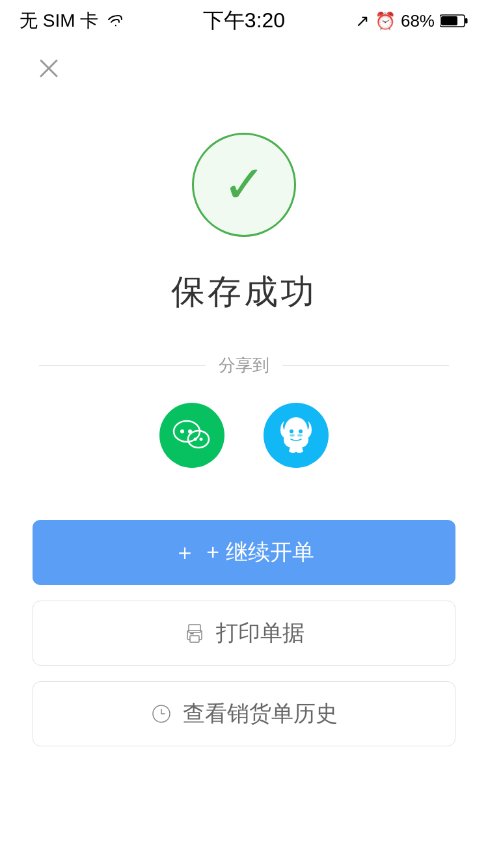  I want to click on status-right: ↗ ⏰ 68%, so click(412, 21).